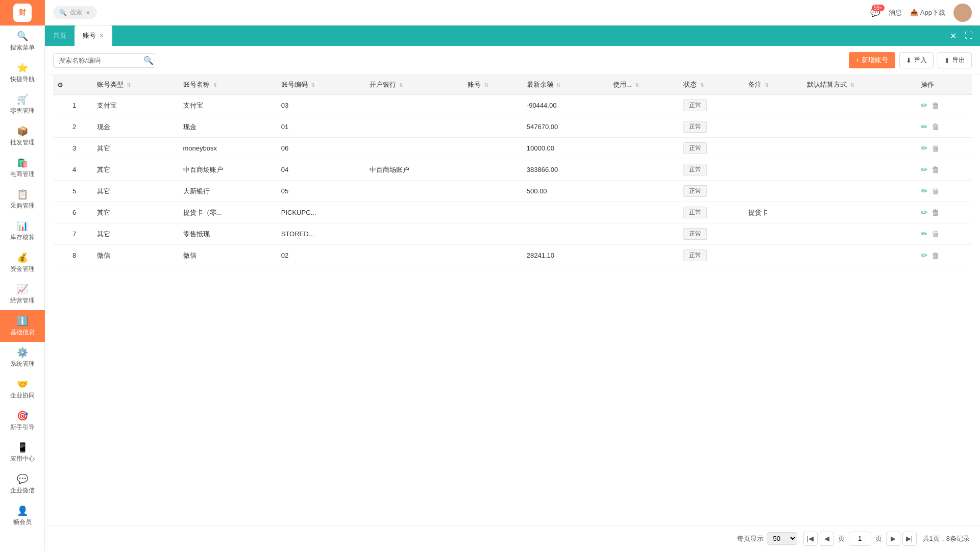  Describe the element at coordinates (22, 484) in the screenshot. I see `sidebar-item-enterprise-wechat: 💬 企业微信` at that location.